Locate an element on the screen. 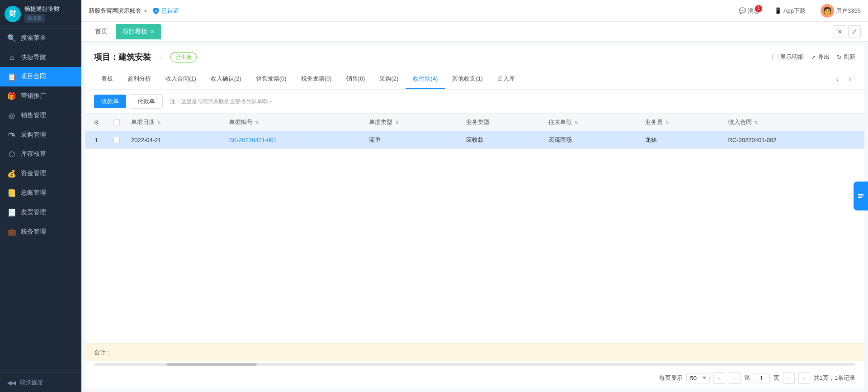 Image resolution: width=868 pixels, height=392 pixels. refresh-button: ↻ 刷新 is located at coordinates (846, 57).